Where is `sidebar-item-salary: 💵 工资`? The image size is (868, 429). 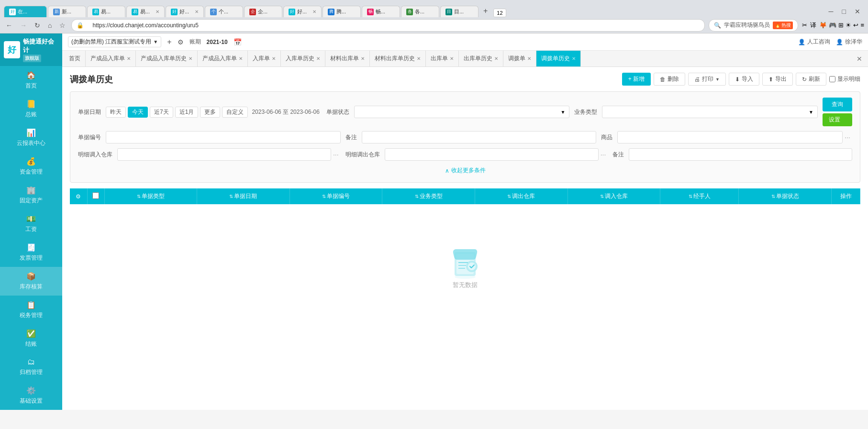
sidebar-item-salary: 💵 工资 is located at coordinates (31, 224).